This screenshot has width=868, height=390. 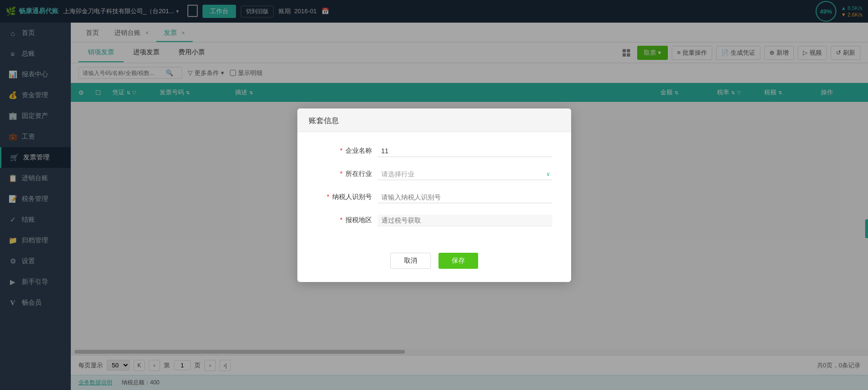 I want to click on account-info-modal: 账套信息 * 企业名称 * 所在行业, so click(x=434, y=195).